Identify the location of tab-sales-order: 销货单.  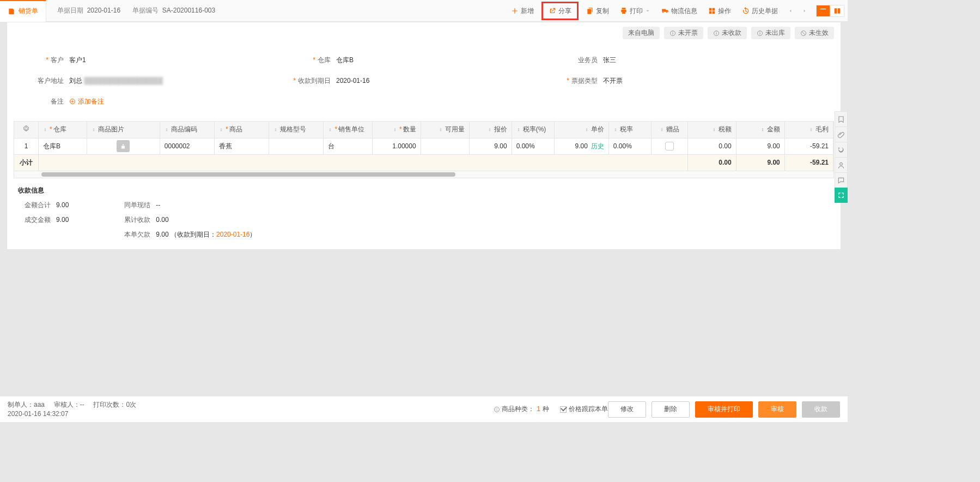
(23, 11).